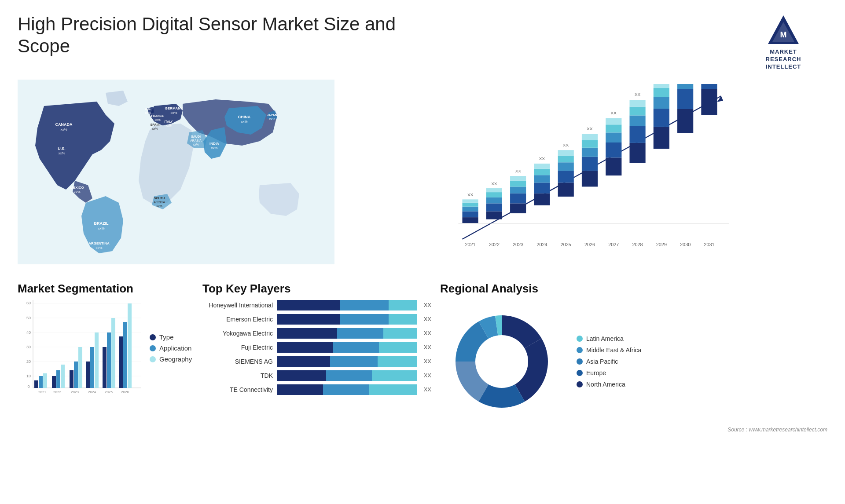 This screenshot has height=504, width=845. Describe the element at coordinates (171, 348) in the screenshot. I see `seg-legend: Type Application Geography` at that location.